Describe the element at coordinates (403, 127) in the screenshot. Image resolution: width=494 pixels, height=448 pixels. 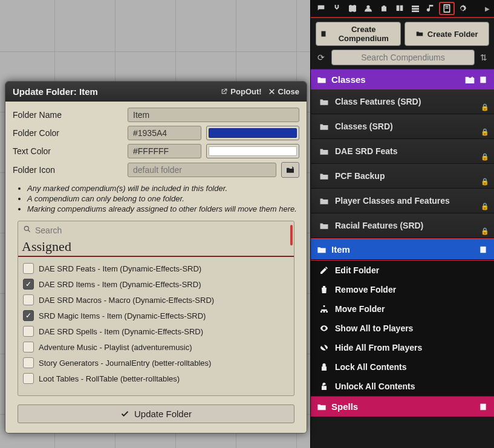
I see `pack-item: Classes (SRD)🔒` at that location.